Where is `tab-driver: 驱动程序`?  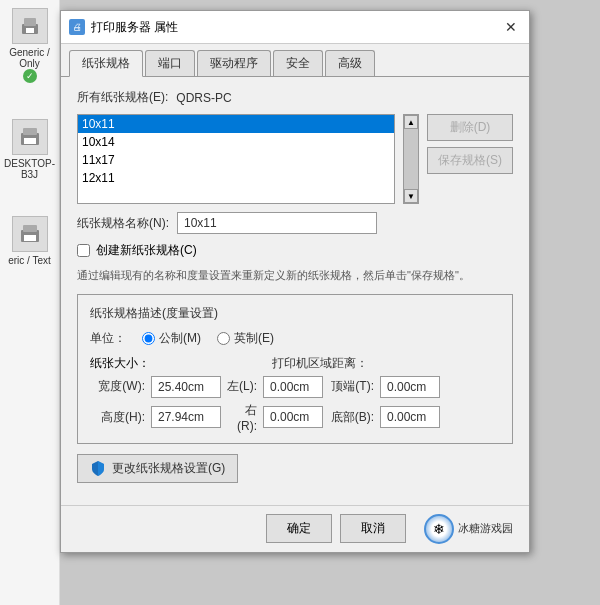
tab-driver: 驱动程序 is located at coordinates (234, 63).